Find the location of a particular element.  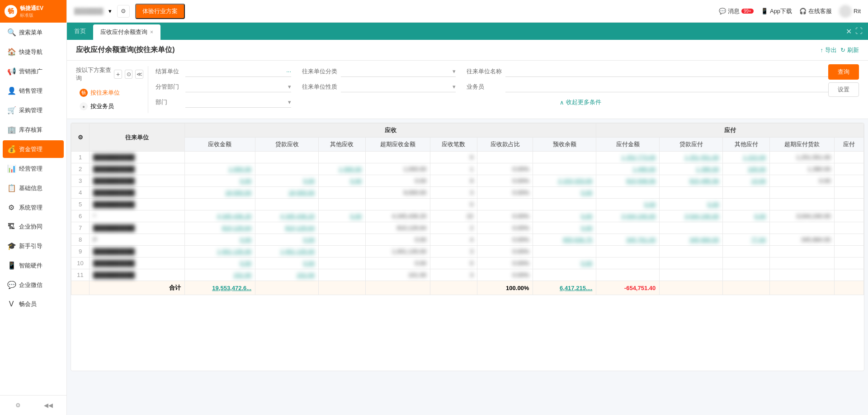

row-ap-other: 100.00 is located at coordinates (746, 169).